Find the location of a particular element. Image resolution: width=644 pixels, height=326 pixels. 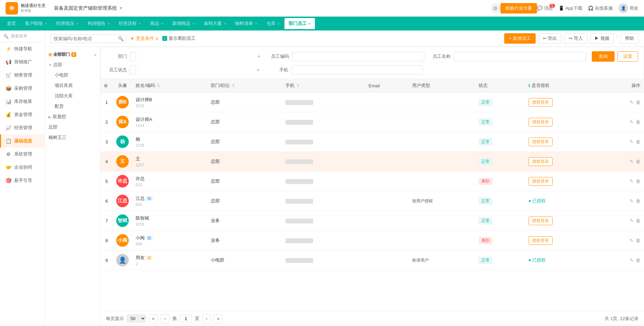

add-employee-button: + 新增员工 is located at coordinates (520, 38).